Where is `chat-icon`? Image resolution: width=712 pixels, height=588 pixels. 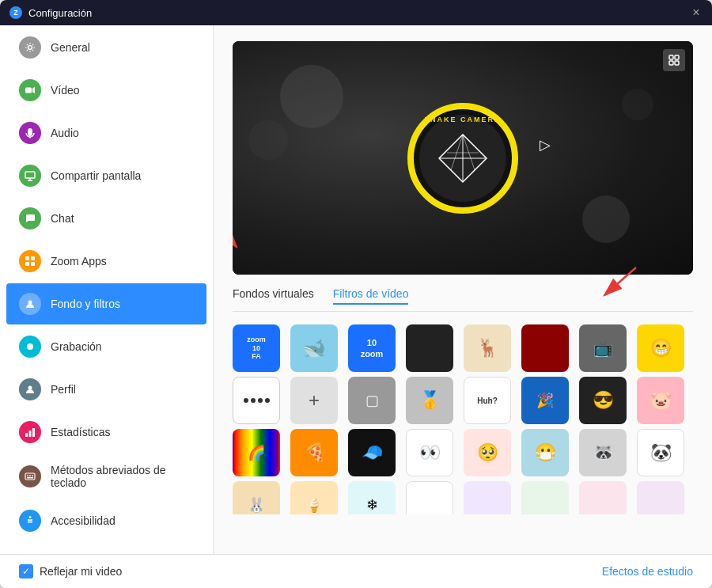 chat-icon is located at coordinates (30, 218).